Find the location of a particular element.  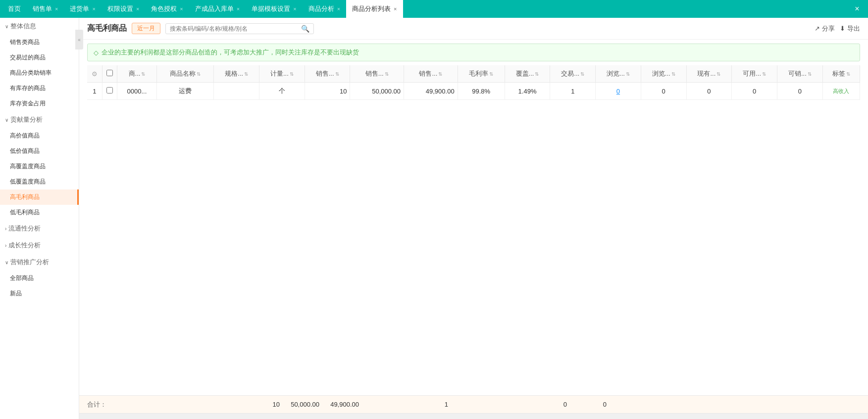

col-header-transaction: 交易...⇅ is located at coordinates (573, 74).